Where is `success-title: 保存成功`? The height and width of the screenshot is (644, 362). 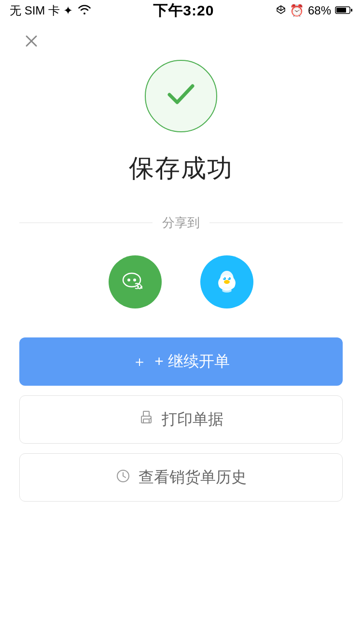 success-title: 保存成功 is located at coordinates (181, 168).